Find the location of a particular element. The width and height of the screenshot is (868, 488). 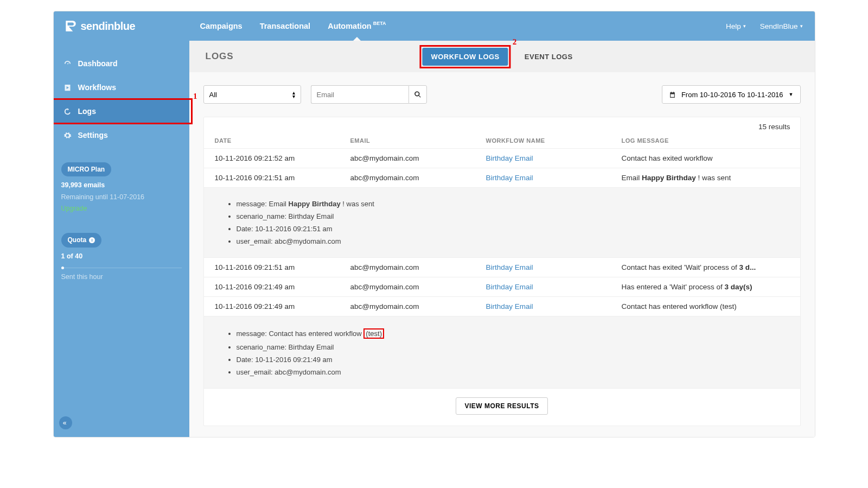

filter-select: All ▴▾ is located at coordinates (252, 94).